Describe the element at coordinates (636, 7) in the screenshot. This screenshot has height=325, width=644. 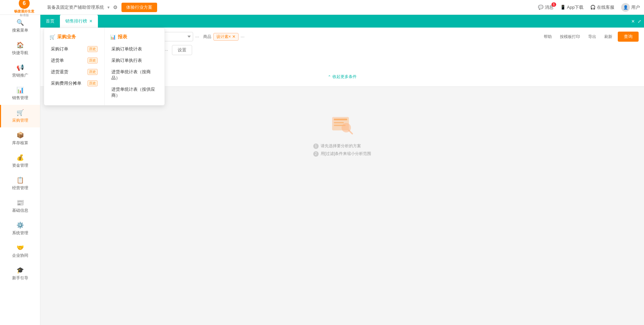
I see `user-name-label: 用户` at that location.